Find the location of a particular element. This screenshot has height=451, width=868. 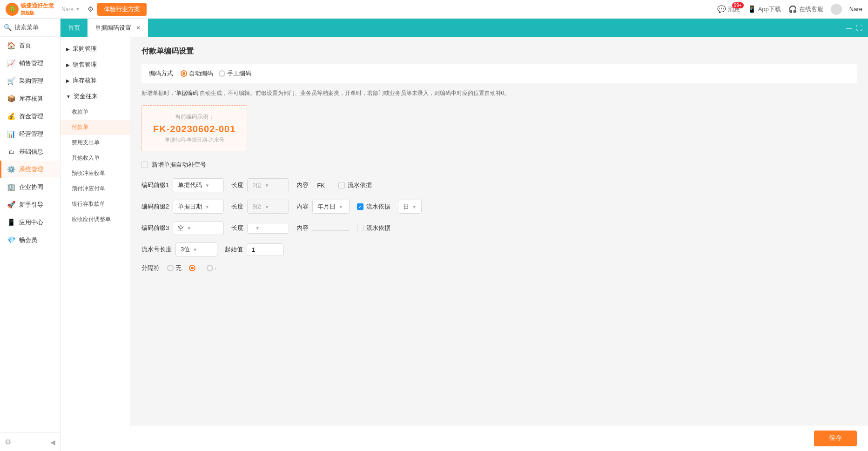

sub-nav-item-label: 预付冲应付单 is located at coordinates (88, 188).